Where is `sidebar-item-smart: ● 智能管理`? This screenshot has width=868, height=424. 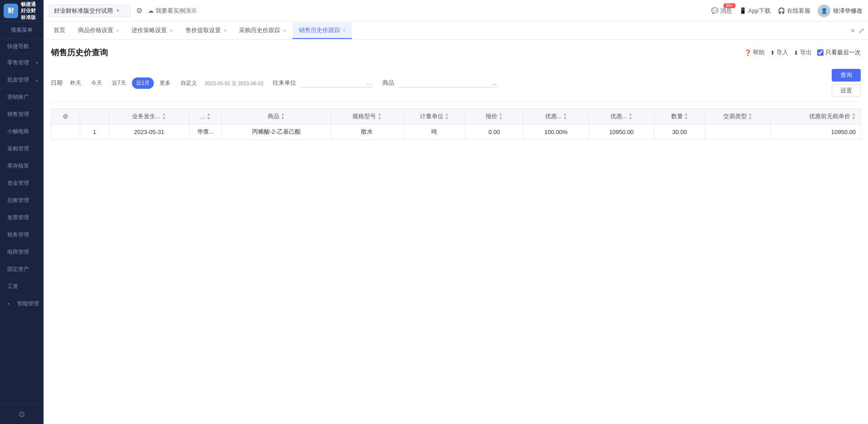 sidebar-item-smart: ● 智能管理 is located at coordinates (22, 304).